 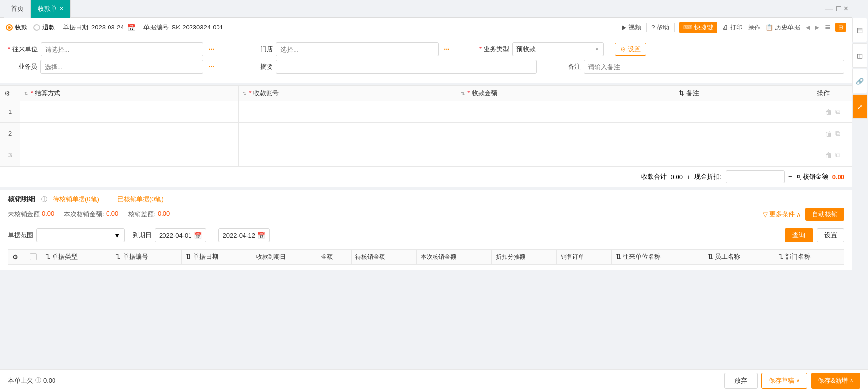 I want to click on store-more-icon: ···, so click(x=447, y=49).